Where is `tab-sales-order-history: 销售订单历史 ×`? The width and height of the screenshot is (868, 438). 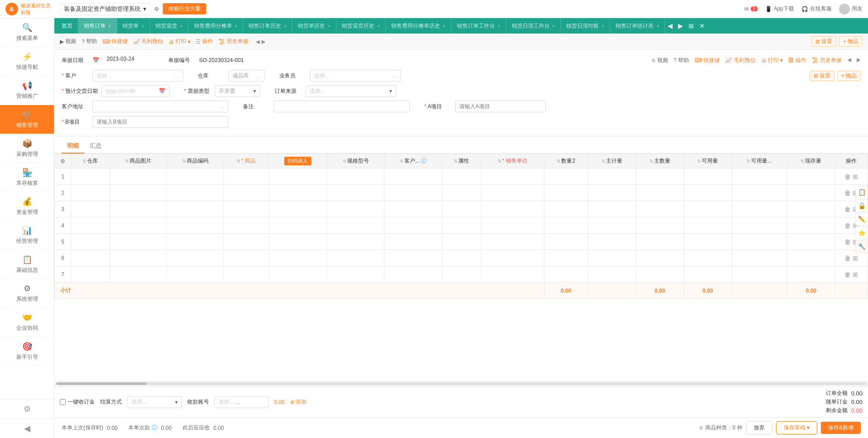
tab-sales-order-history: 销售订单历史 × is located at coordinates (267, 26).